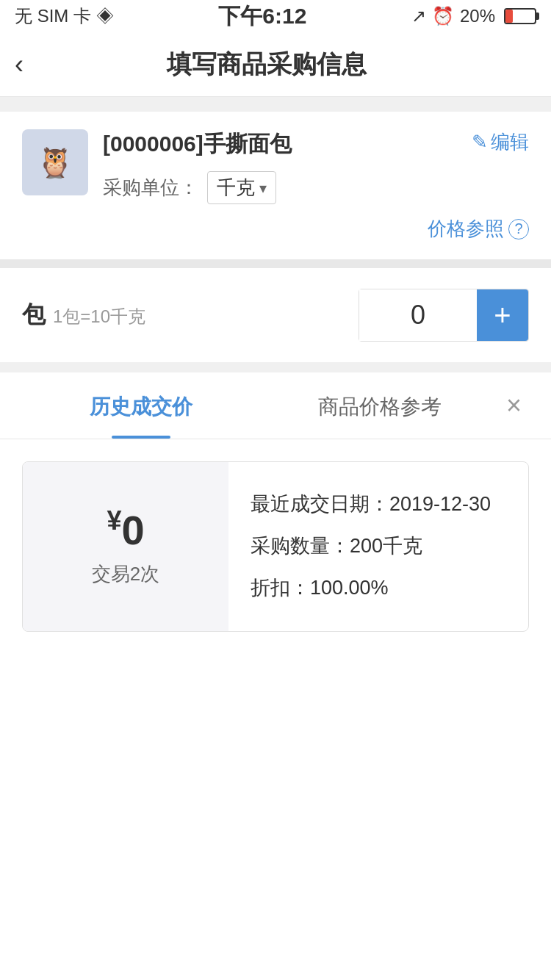  Describe the element at coordinates (418, 315) in the screenshot. I see `quantity-input` at that location.